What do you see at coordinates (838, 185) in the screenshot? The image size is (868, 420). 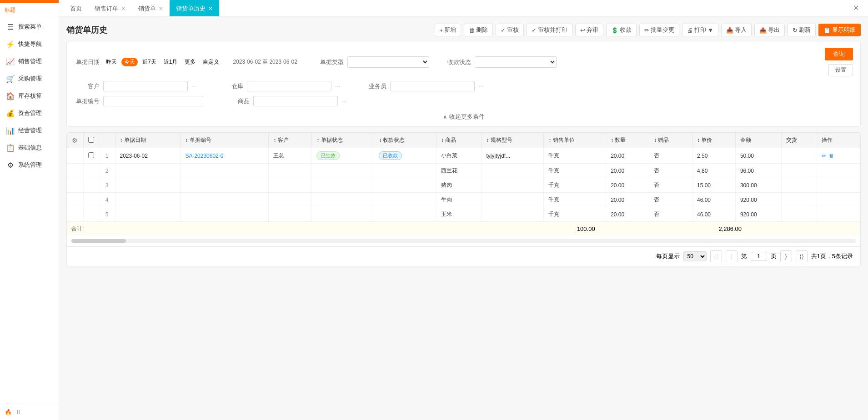 I see `td-actions` at bounding box center [838, 185].